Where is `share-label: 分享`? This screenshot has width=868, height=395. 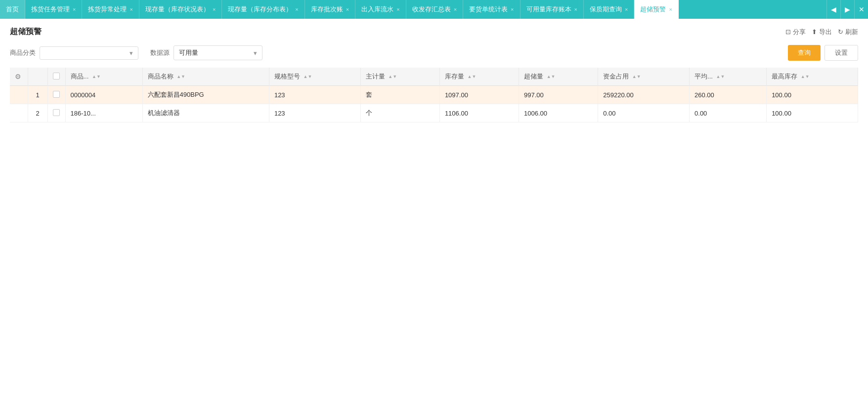
share-label: 分享 is located at coordinates (799, 32).